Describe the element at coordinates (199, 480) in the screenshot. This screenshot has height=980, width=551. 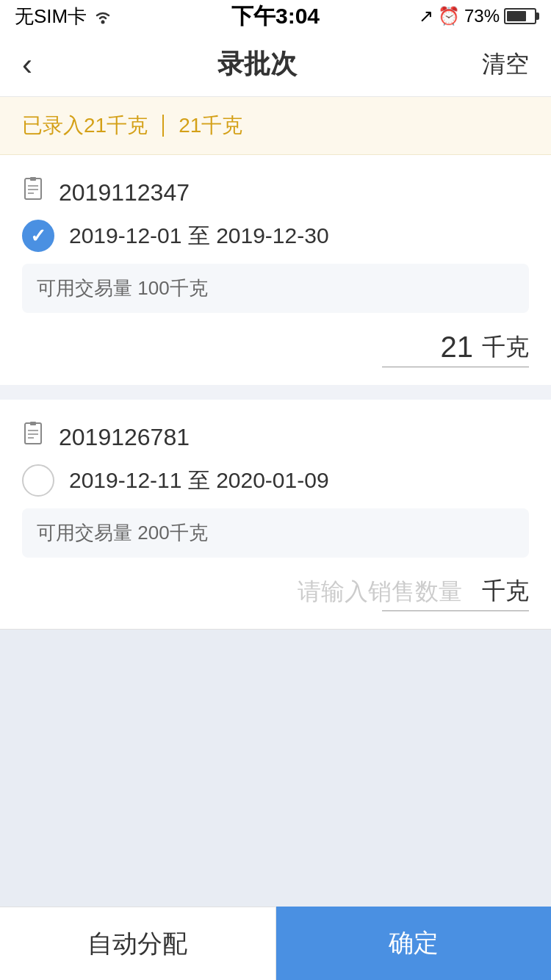
I see `batch2-date: 2019-12-11 至 2020-01-09` at that location.